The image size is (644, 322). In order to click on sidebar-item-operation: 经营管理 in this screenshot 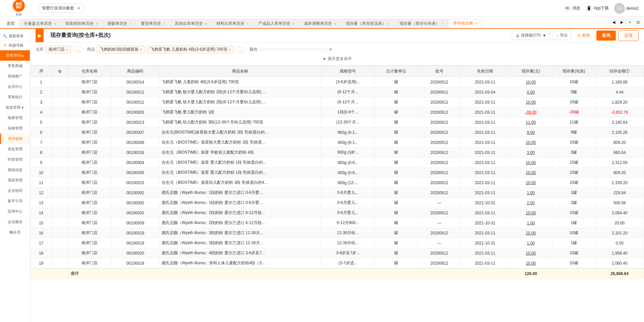, I will do `click(15, 160)`.